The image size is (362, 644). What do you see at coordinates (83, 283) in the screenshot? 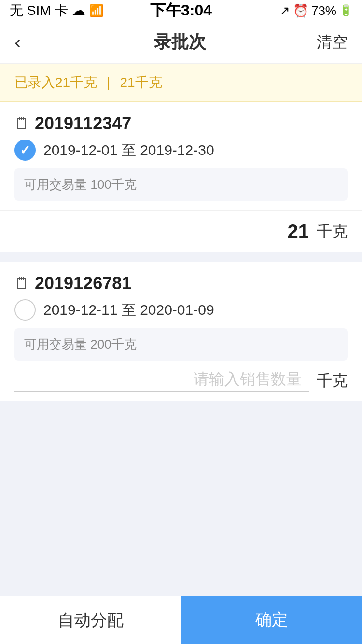
I see `batch-2-id: 2019126781` at bounding box center [83, 283].